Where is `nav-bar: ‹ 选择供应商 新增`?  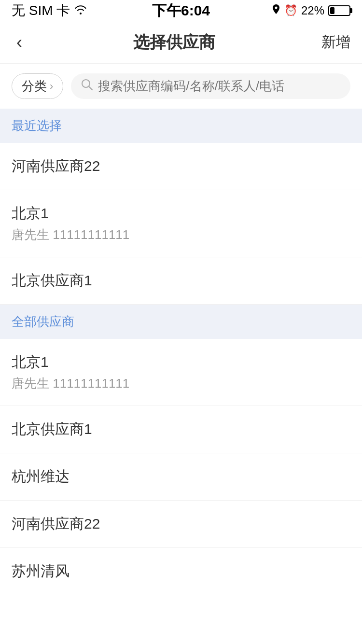
nav-bar: ‹ 选择供应商 新增 is located at coordinates (181, 42).